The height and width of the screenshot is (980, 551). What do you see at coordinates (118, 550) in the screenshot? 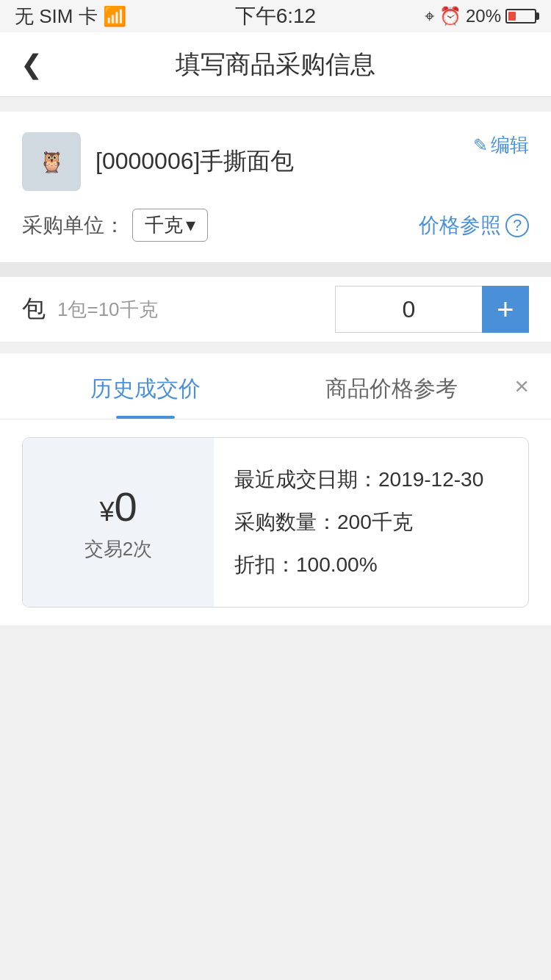
I see `trades-count: 交易2次` at bounding box center [118, 550].